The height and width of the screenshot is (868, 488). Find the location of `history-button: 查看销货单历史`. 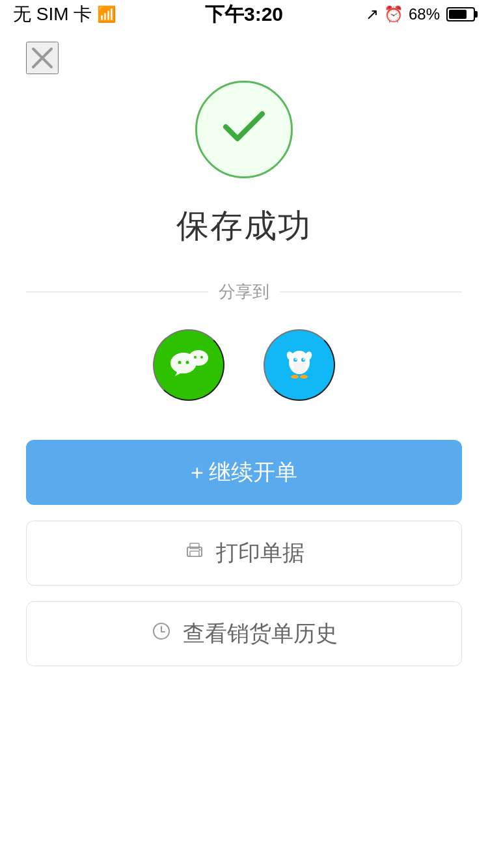

history-button: 查看销货单历史 is located at coordinates (244, 634).